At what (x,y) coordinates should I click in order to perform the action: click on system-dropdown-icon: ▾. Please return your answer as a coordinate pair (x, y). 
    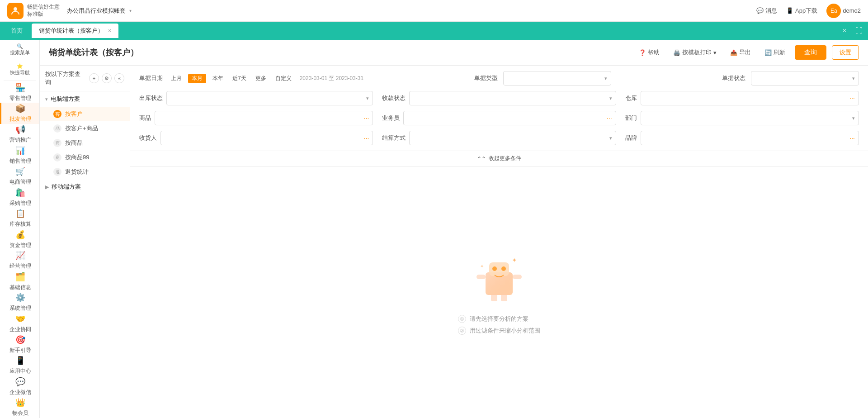
    Looking at the image, I should click on (130, 11).